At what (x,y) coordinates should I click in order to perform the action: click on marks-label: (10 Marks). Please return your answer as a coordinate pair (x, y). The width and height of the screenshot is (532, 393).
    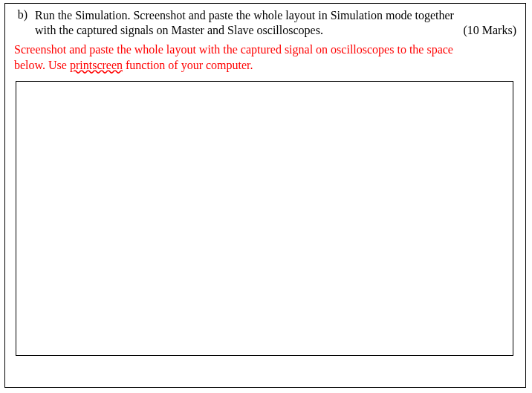
    Looking at the image, I should click on (486, 30).